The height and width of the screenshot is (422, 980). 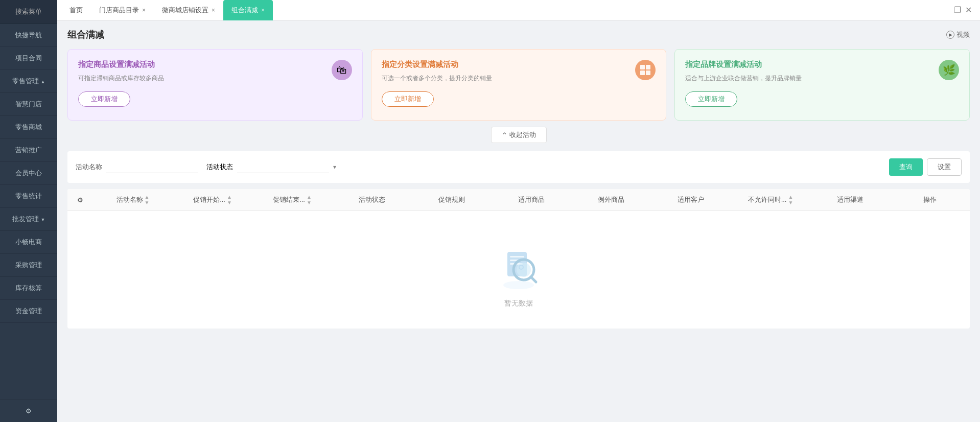 What do you see at coordinates (29, 196) in the screenshot?
I see `sidebar-item-retail-stats: 零售统计` at bounding box center [29, 196].